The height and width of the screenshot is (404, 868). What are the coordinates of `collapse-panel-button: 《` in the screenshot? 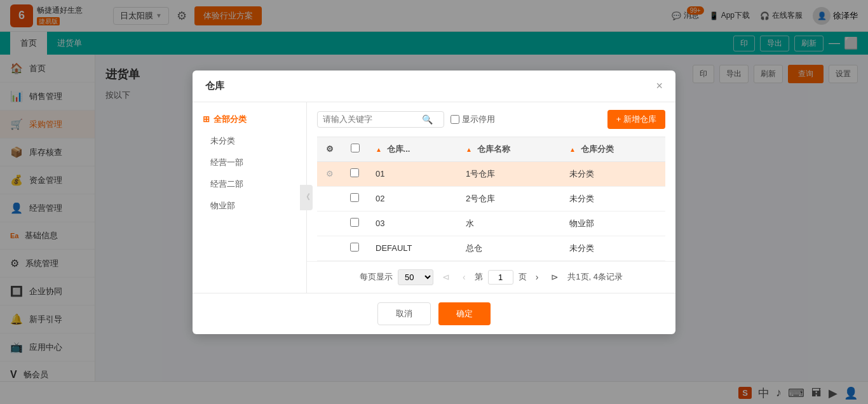 It's located at (306, 198).